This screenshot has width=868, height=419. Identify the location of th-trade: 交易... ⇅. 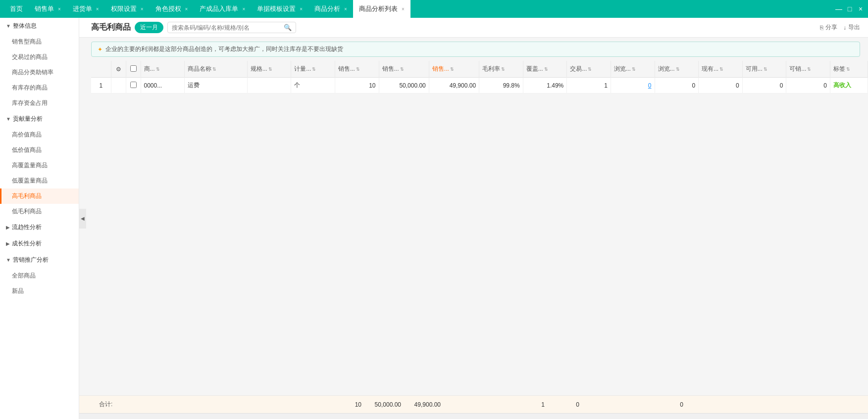
(589, 69).